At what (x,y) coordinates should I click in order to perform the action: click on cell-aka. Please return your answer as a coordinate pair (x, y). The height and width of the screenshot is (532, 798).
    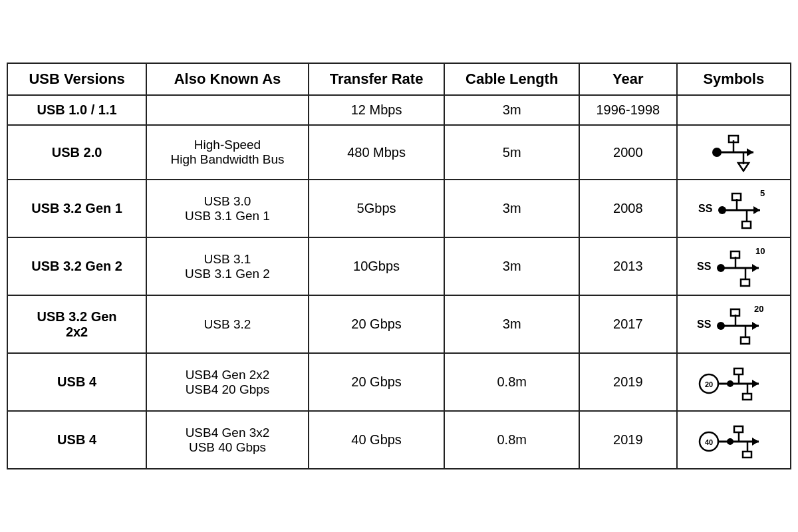
    Looking at the image, I should click on (227, 110).